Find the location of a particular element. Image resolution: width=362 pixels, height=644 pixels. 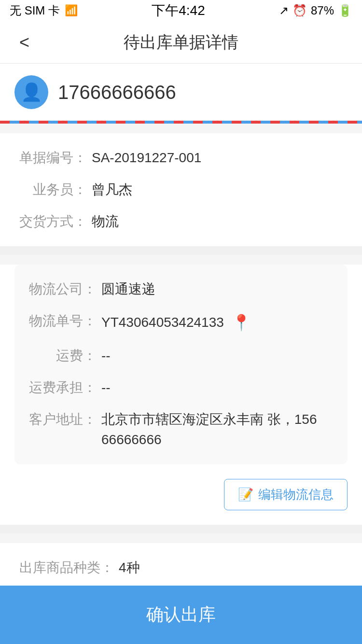

status-time: 下午4:42 is located at coordinates (179, 11).